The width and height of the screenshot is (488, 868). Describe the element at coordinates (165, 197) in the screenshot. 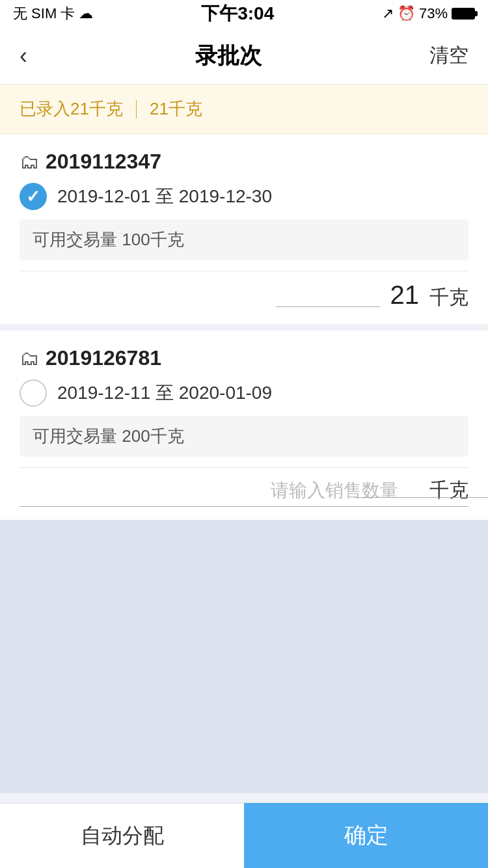

I see `batch-date-1: 2019-12-01 至 2019-12-30` at that location.